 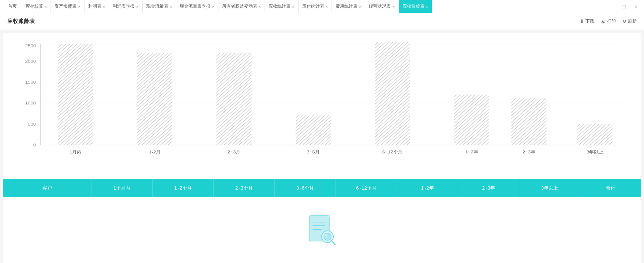 I want to click on th-2-3year: 2~3年, so click(x=489, y=188).